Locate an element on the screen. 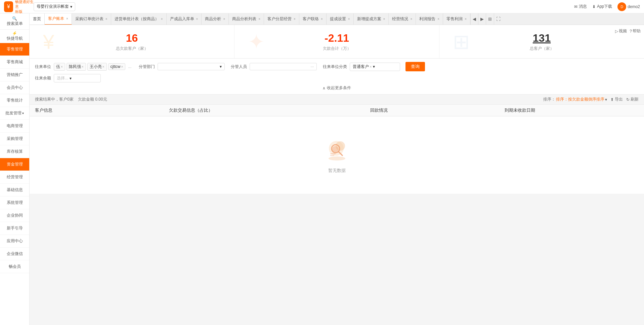 Image resolution: width=644 pixels, height=325 pixels. tab-nav-right: ▶ is located at coordinates (482, 19).